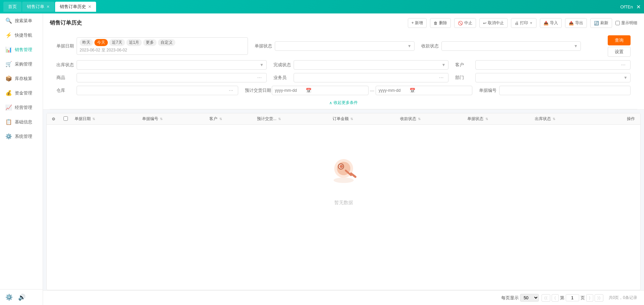 The height and width of the screenshot is (305, 644). I want to click on tab-sales-order-history-close: ✕, so click(90, 7).